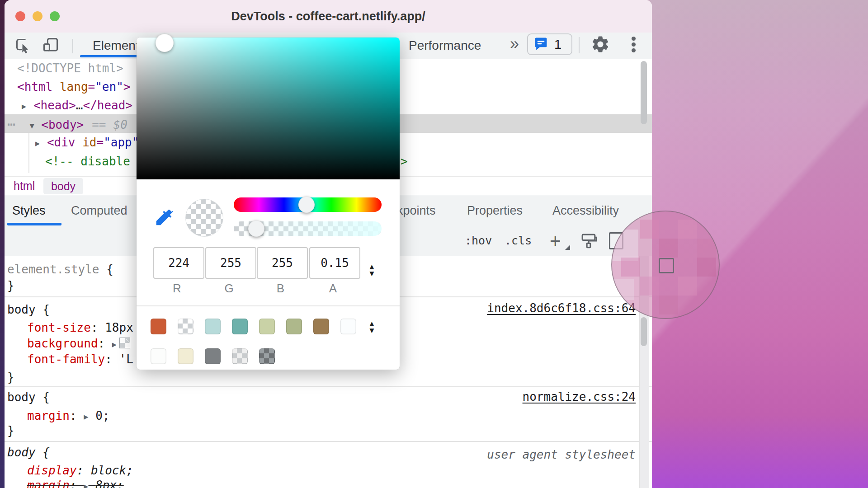 The height and width of the screenshot is (488, 868). What do you see at coordinates (372, 327) in the screenshot?
I see `palette-pager-spinner: ▲▼` at bounding box center [372, 327].